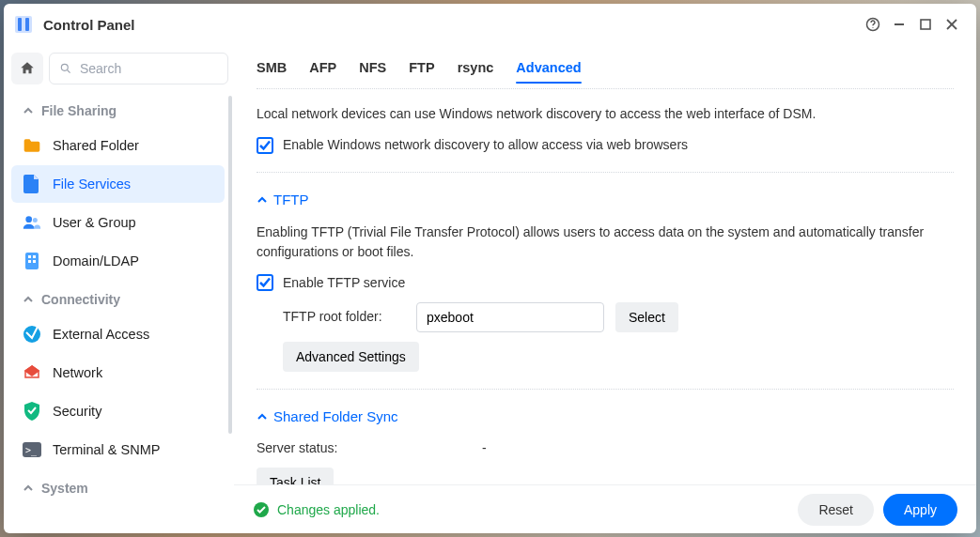  I want to click on section-connectivity: Connectivity, so click(118, 298).